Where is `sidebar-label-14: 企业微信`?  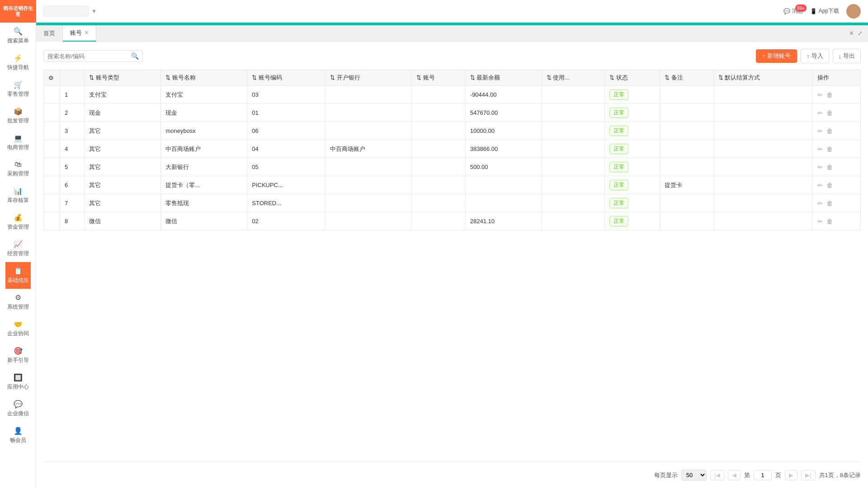 sidebar-label-14: 企业微信 is located at coordinates (18, 414).